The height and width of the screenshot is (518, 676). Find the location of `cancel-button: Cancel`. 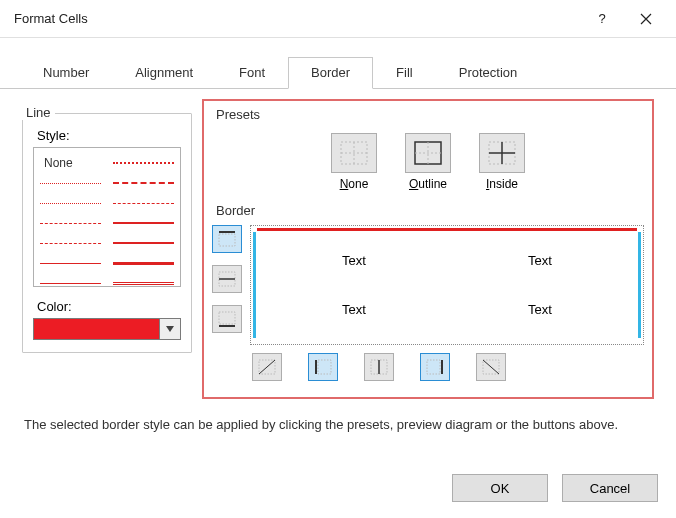

cancel-button: Cancel is located at coordinates (610, 488).